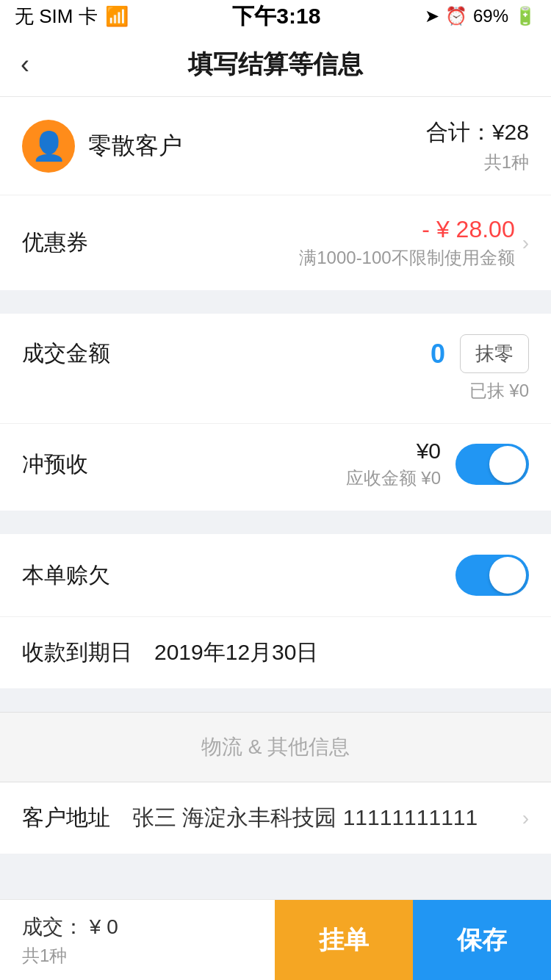 Image resolution: width=551 pixels, height=980 pixels. What do you see at coordinates (276, 746) in the screenshot?
I see `logistics-title: 物流 & 其他信息` at bounding box center [276, 746].